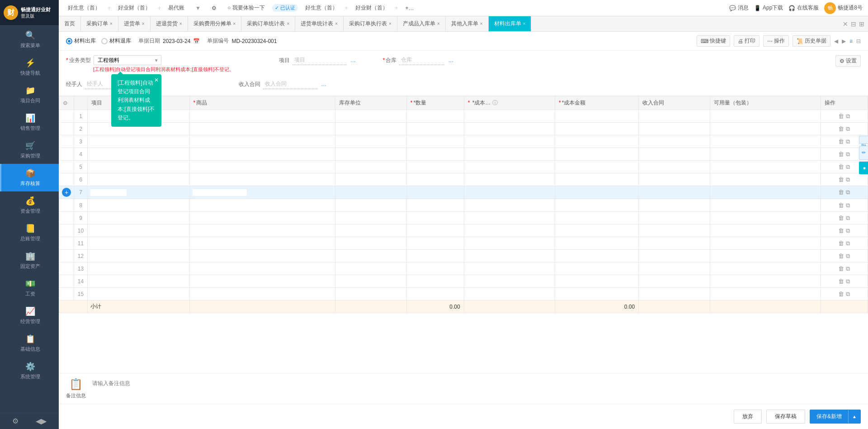 This screenshot has width=868, height=429. Describe the element at coordinates (863, 140) in the screenshot. I see `right-panel-attach: 附` at that location.